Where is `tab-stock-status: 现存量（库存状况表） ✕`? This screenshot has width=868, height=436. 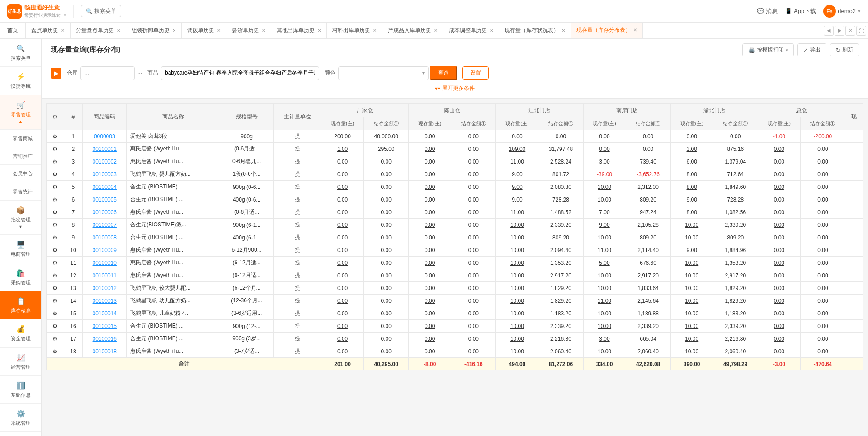 tab-stock-status: 现存量（库存状况表） ✕ is located at coordinates (535, 31).